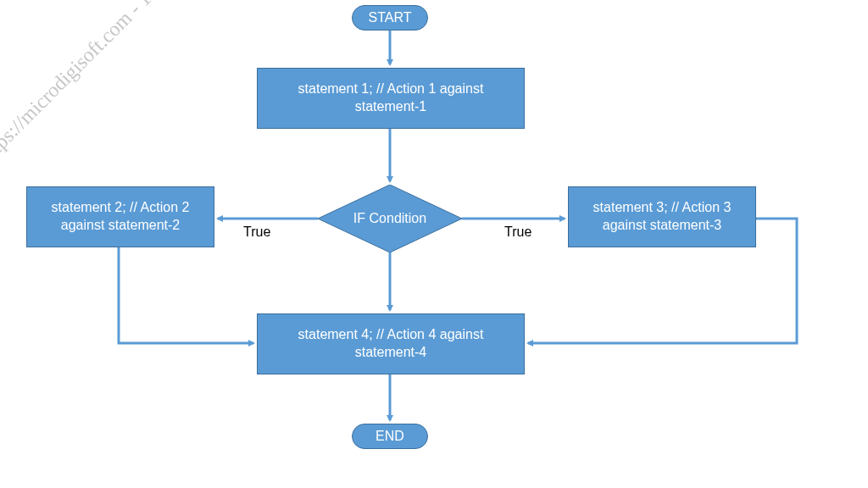 This screenshot has width=868, height=488. I want to click on end-node: END, so click(390, 436).